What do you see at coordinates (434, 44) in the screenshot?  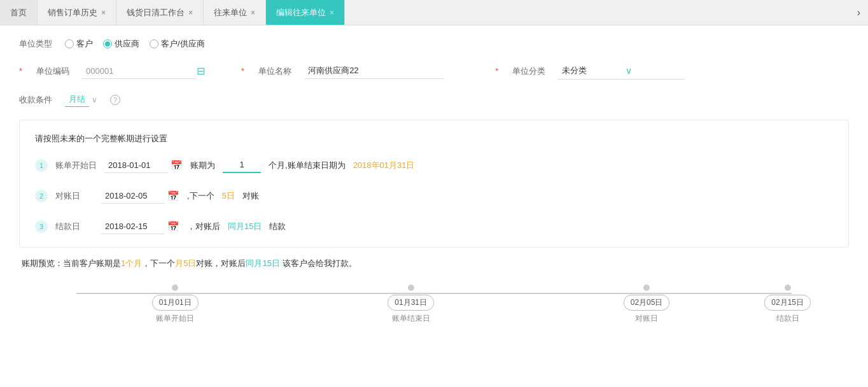 I see `unit-type-row: 单位类型 客户 供应商 客户/供应商` at bounding box center [434, 44].